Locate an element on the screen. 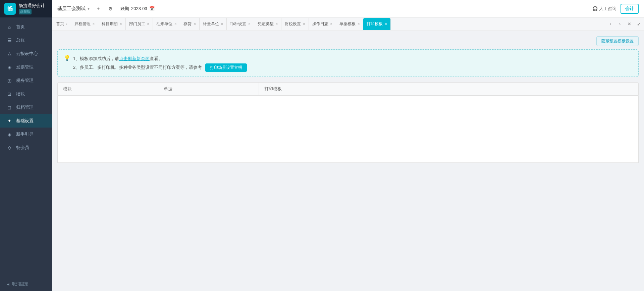  col-print-template: 打印模板 is located at coordinates (449, 89).